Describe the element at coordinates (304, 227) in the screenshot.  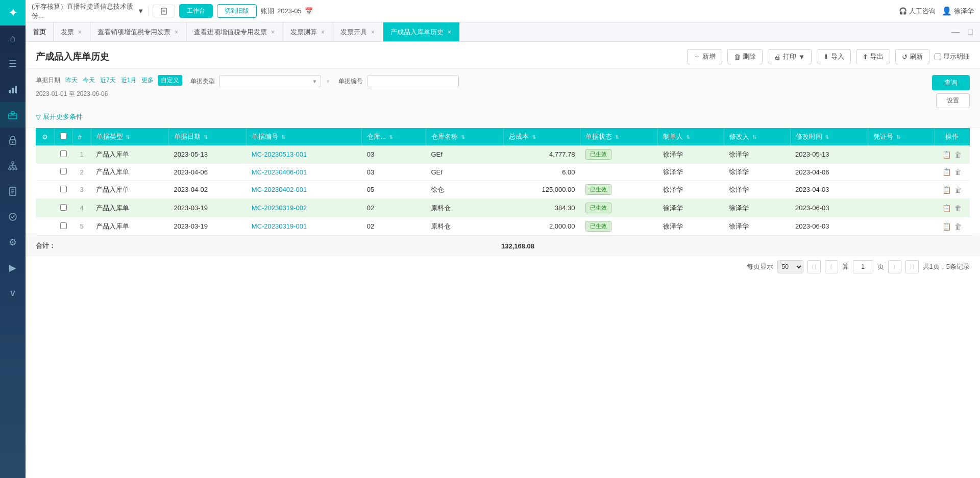
I see `row-number: MC-20230319-001` at that location.